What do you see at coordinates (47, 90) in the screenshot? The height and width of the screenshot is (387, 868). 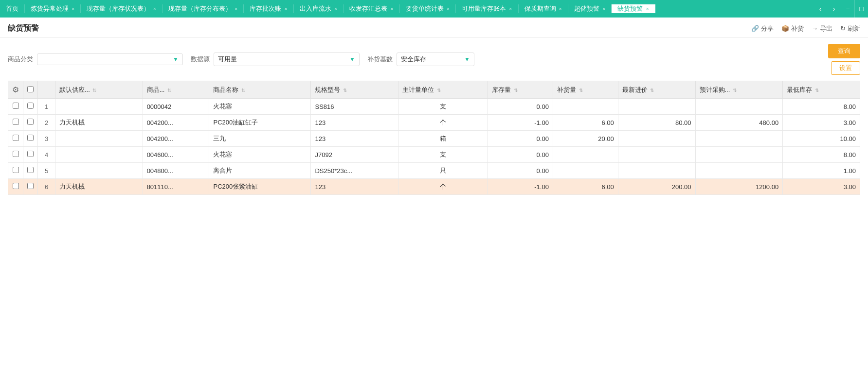 I see `th-rownum` at bounding box center [47, 90].